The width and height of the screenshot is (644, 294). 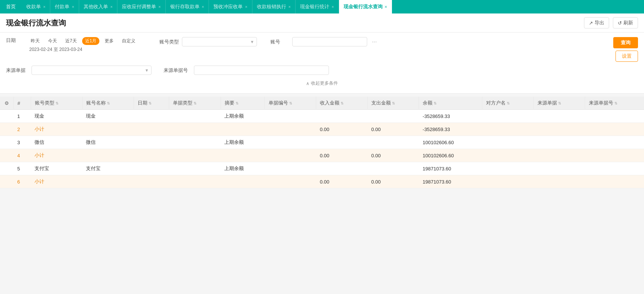 I want to click on col-counterpart: 对方户名⇅, so click(x=508, y=103).